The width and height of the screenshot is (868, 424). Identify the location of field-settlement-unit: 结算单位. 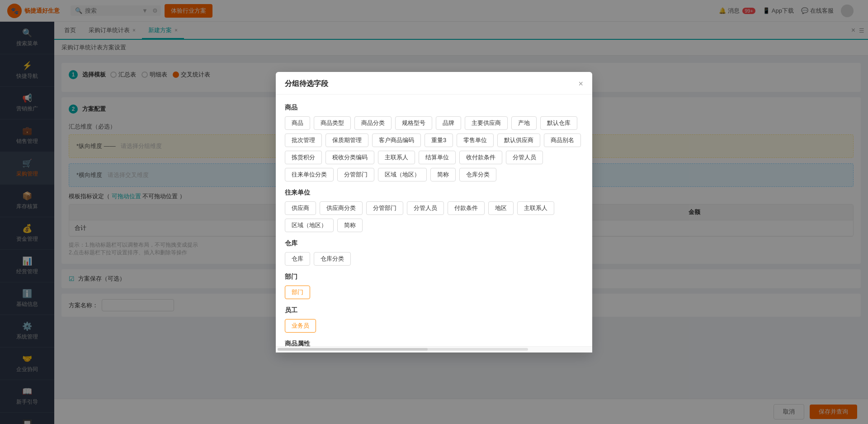
(437, 157).